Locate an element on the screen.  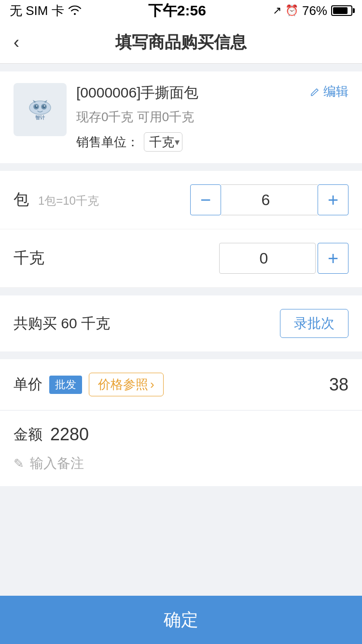
amount-section: 金额 2280 ✎ 输入备注 is located at coordinates (181, 448).